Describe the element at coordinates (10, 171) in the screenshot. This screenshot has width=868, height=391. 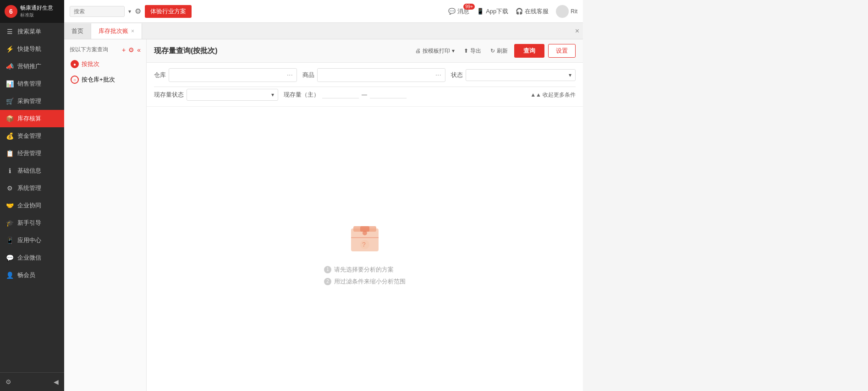
I see `basic-info-icon: ℹ` at that location.